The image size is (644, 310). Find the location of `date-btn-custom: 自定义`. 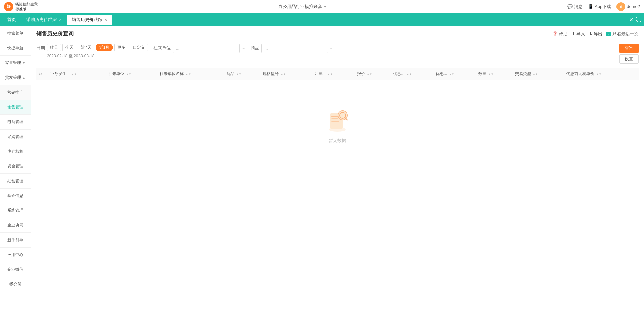

date-btn-custom: 自定义 is located at coordinates (139, 48).